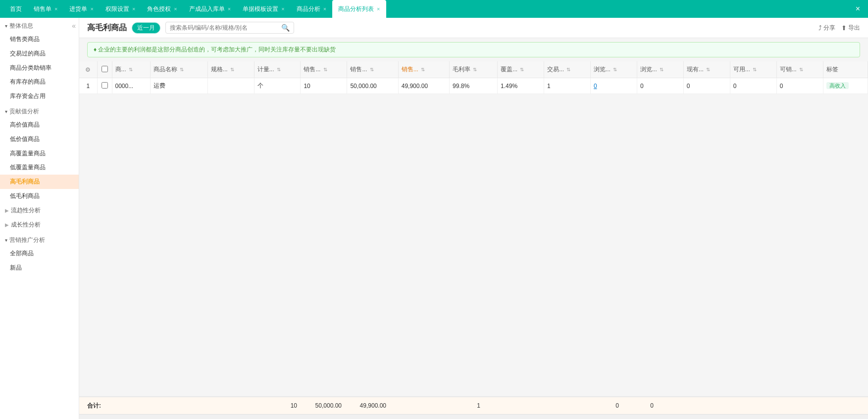  Describe the element at coordinates (105, 69) in the screenshot. I see `select-all-checkbox` at that location.